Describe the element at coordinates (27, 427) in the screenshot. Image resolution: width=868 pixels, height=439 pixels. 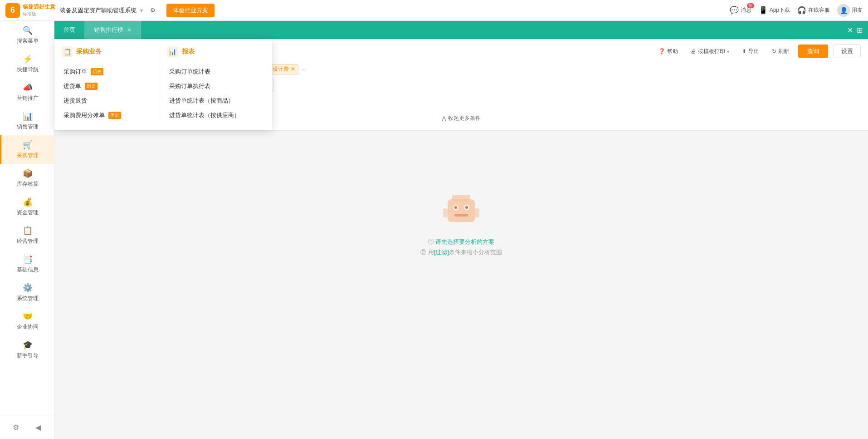
I see `sidebar-bottom: ⚙ ◀` at that location.